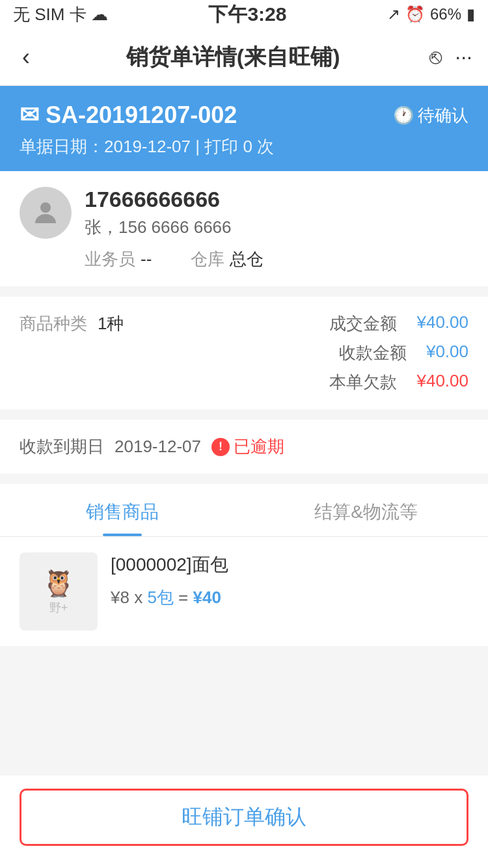 The height and width of the screenshot is (868, 488). I want to click on sim-text: 无 SIM 卡 ☁, so click(61, 14).